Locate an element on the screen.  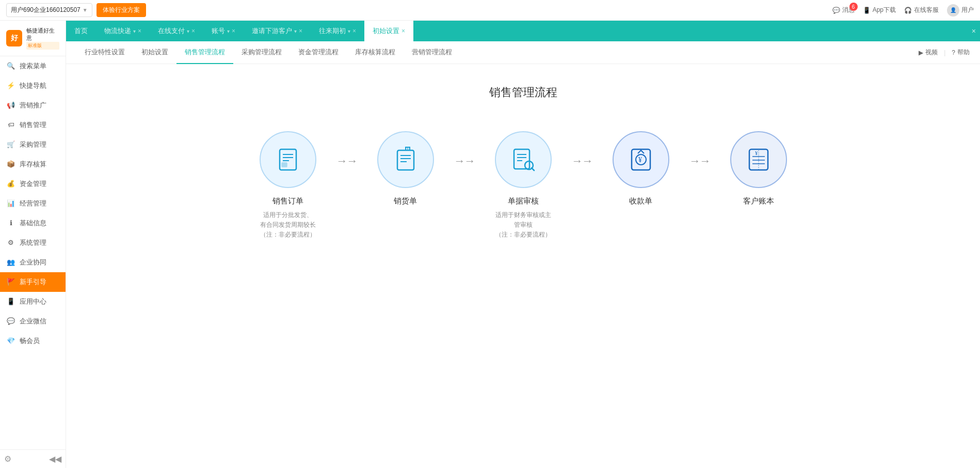
sub-tab-inventory-flow: 库存核算流程 is located at coordinates (375, 53).